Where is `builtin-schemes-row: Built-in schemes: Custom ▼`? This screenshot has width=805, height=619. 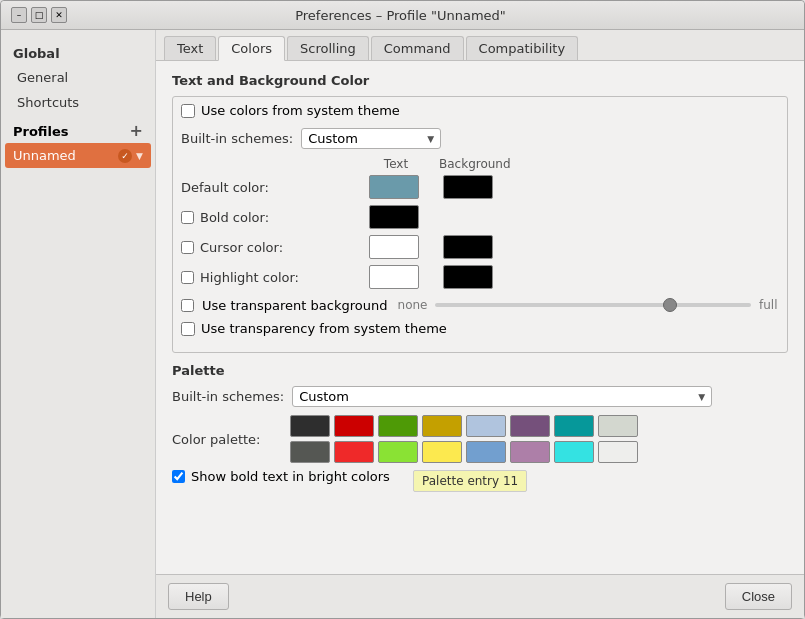
builtin-schemes-row: Built-in schemes: Custom ▼ is located at coordinates (480, 138).